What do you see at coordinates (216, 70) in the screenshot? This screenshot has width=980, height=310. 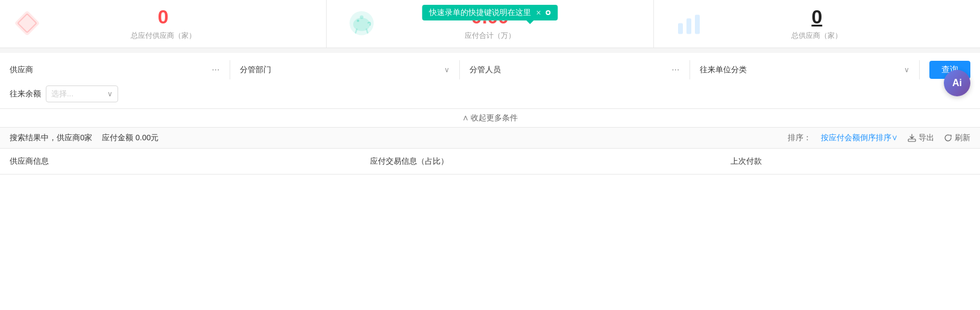 I see `supplier-dots-icon: ···` at bounding box center [216, 70].